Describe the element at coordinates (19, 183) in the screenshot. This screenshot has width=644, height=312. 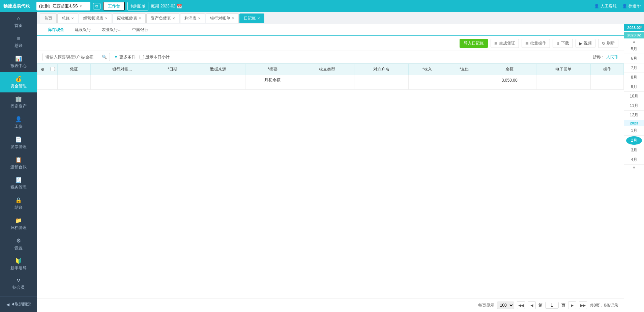
I see `sidebar-item-tax: 🧾 税务管理` at that location.